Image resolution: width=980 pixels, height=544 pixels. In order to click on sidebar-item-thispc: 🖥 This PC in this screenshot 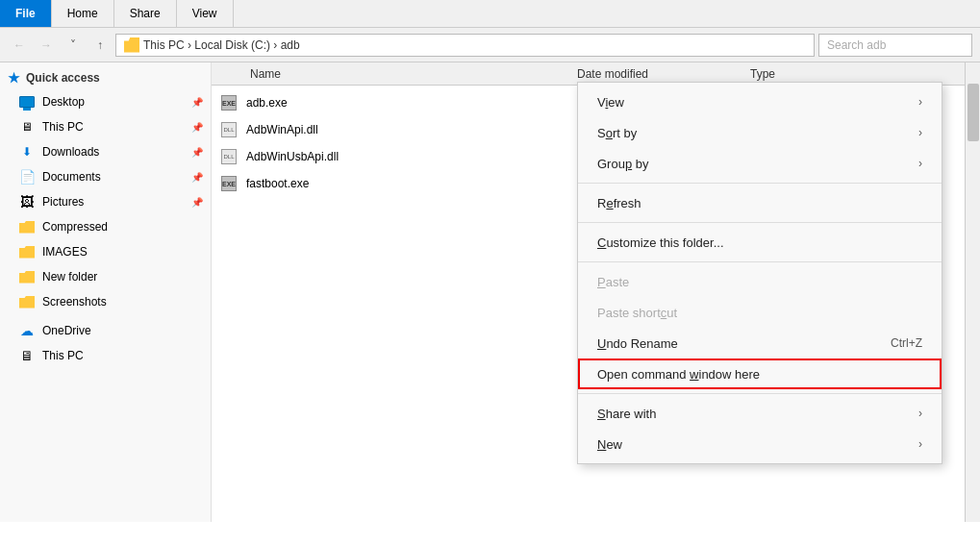, I will do `click(106, 356)`.